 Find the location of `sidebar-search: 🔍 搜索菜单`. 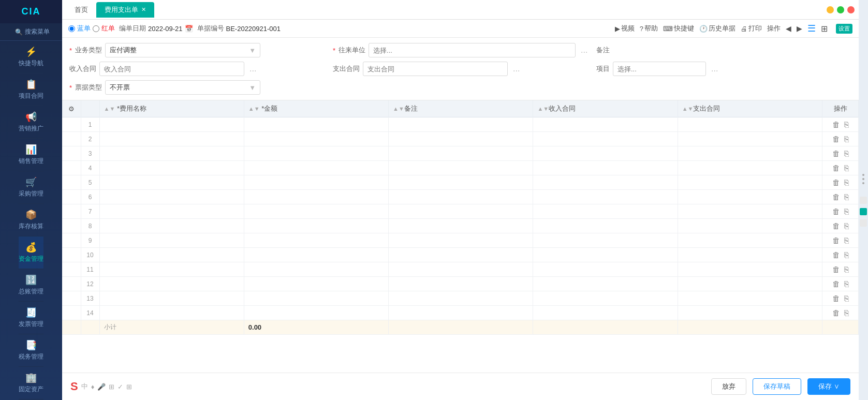

sidebar-search: 🔍 搜索菜单 is located at coordinates (31, 32).